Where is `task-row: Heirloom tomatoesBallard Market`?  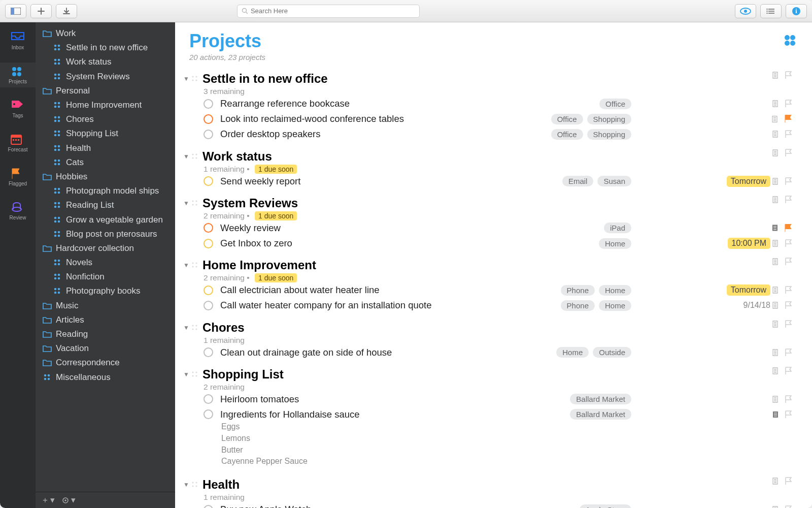
task-row: Heirloom tomatoesBallard Market is located at coordinates (501, 399).